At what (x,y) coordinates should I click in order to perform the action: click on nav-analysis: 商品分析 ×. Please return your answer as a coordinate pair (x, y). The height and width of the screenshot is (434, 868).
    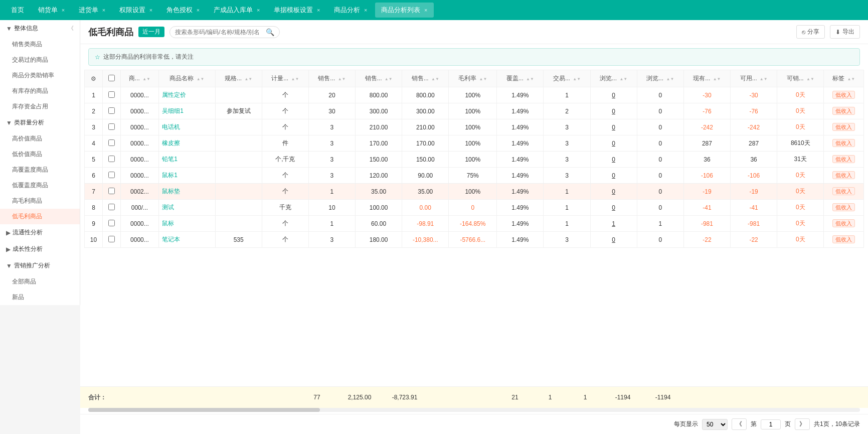
    Looking at the image, I should click on (351, 10).